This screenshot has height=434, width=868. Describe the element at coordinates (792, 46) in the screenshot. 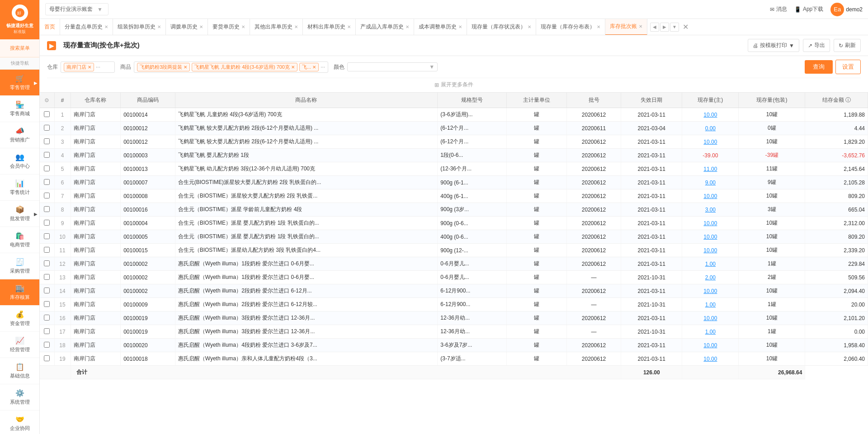

I see `template-dropdown-icon: ▼` at that location.